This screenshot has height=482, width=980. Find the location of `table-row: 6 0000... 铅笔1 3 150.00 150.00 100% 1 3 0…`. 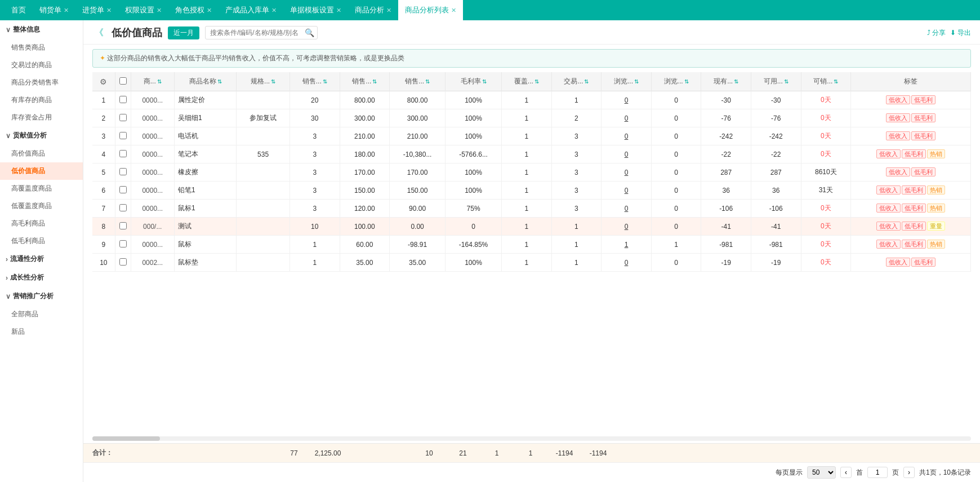

table-row: 6 0000... 铅笔1 3 150.00 150.00 100% 1 3 0… is located at coordinates (532, 191).